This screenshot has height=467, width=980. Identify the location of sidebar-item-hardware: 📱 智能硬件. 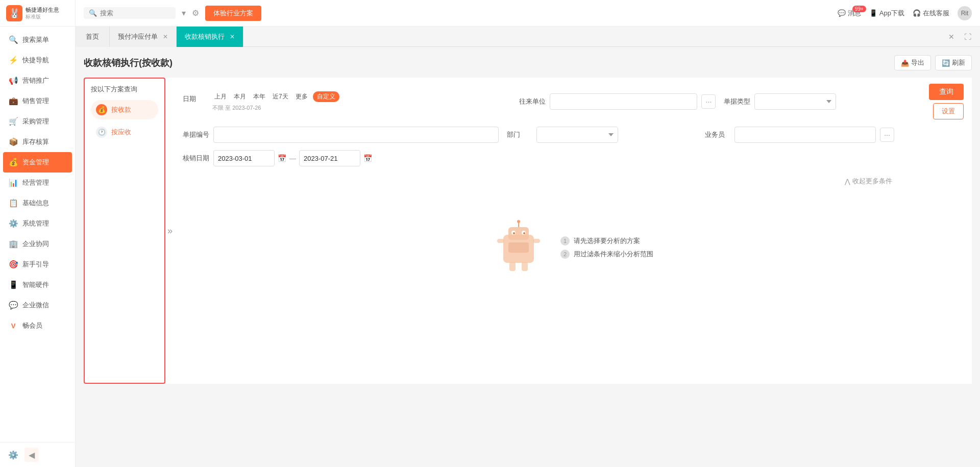
(38, 285).